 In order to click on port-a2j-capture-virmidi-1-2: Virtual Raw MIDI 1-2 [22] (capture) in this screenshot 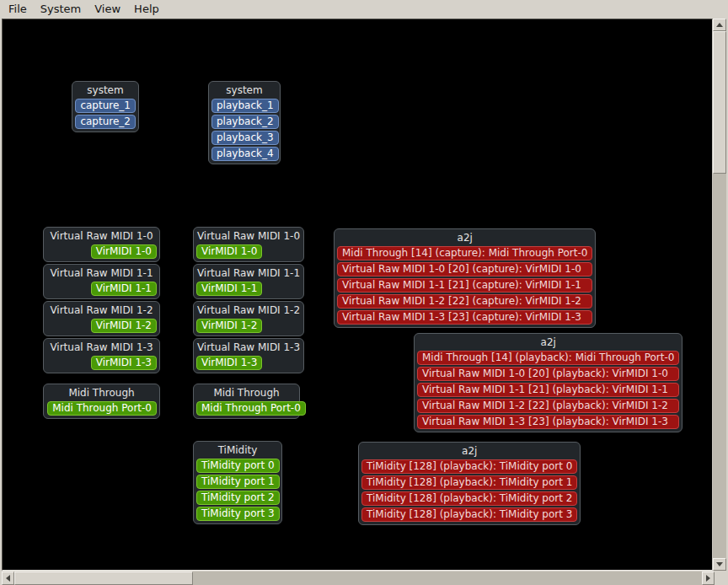, I will do `click(465, 302)`.